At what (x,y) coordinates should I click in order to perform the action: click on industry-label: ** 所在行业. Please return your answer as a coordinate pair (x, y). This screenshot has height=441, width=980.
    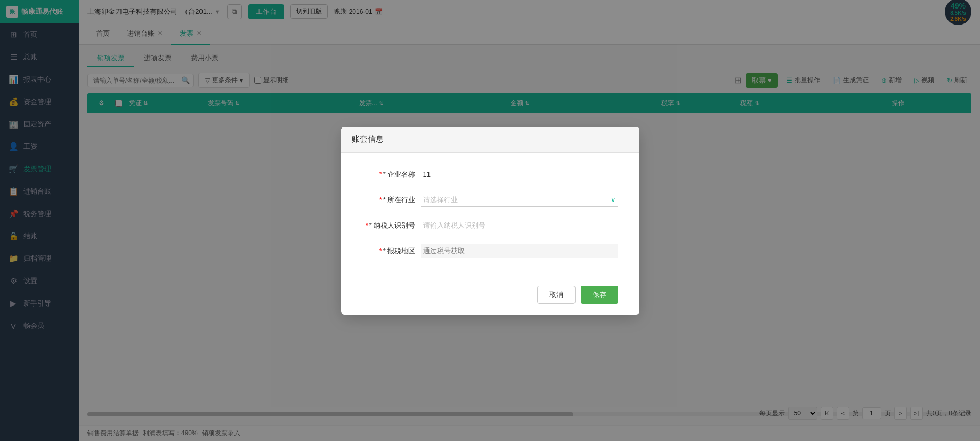
    Looking at the image, I should click on (392, 200).